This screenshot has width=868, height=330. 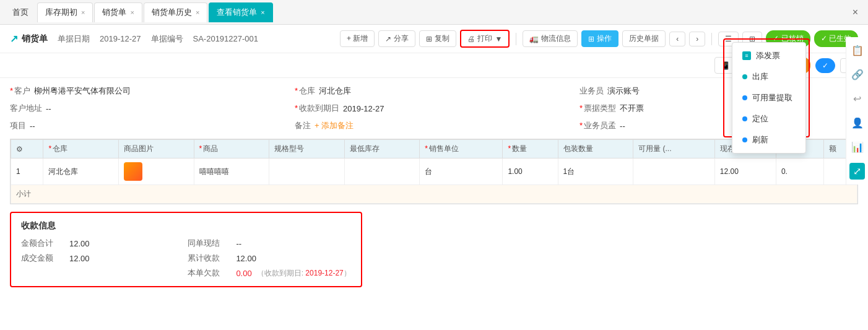 What do you see at coordinates (623, 91) in the screenshot?
I see `salesperson-value: 演示账号` at bounding box center [623, 91].